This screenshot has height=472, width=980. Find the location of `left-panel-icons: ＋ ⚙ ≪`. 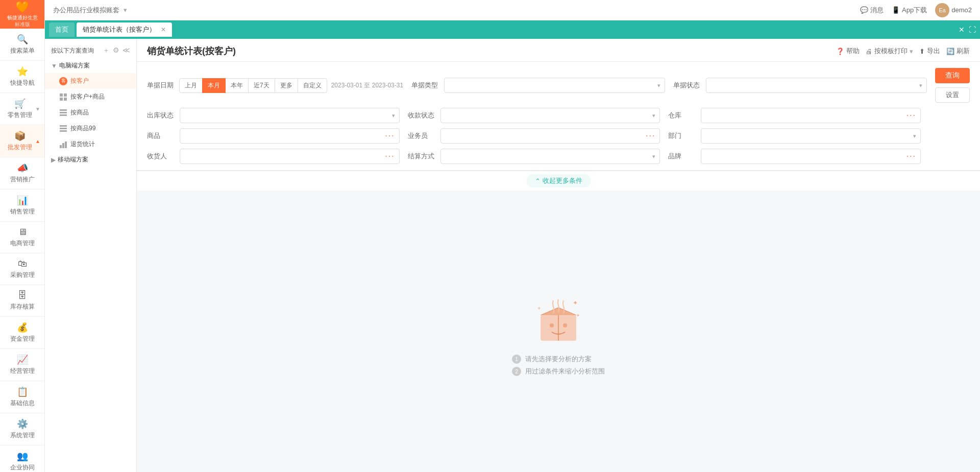

left-panel-icons: ＋ ⚙ ≪ is located at coordinates (116, 51).